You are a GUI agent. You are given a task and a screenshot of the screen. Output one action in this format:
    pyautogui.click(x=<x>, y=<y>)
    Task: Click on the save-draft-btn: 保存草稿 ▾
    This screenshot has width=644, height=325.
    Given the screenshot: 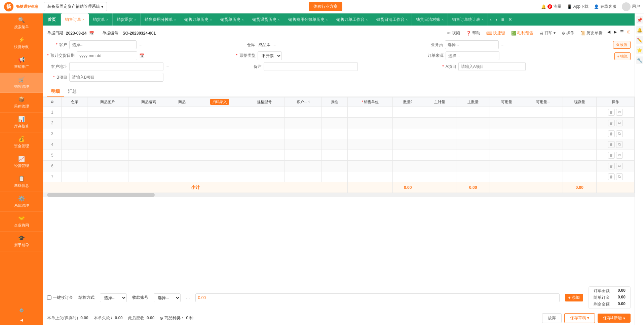 What is the action you would take?
    pyautogui.click(x=580, y=318)
    